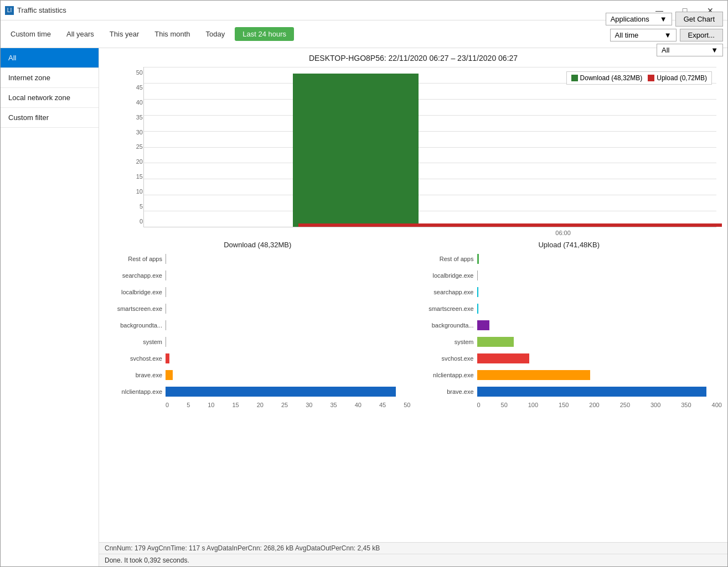 This screenshot has width=728, height=567. Describe the element at coordinates (510, 225) in the screenshot. I see `upload-bar` at that location.